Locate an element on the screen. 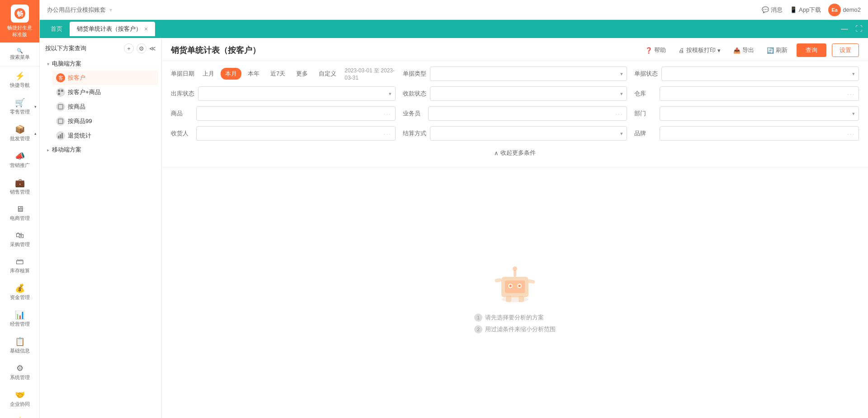  order-type-arrow: ▾ is located at coordinates (622, 74).